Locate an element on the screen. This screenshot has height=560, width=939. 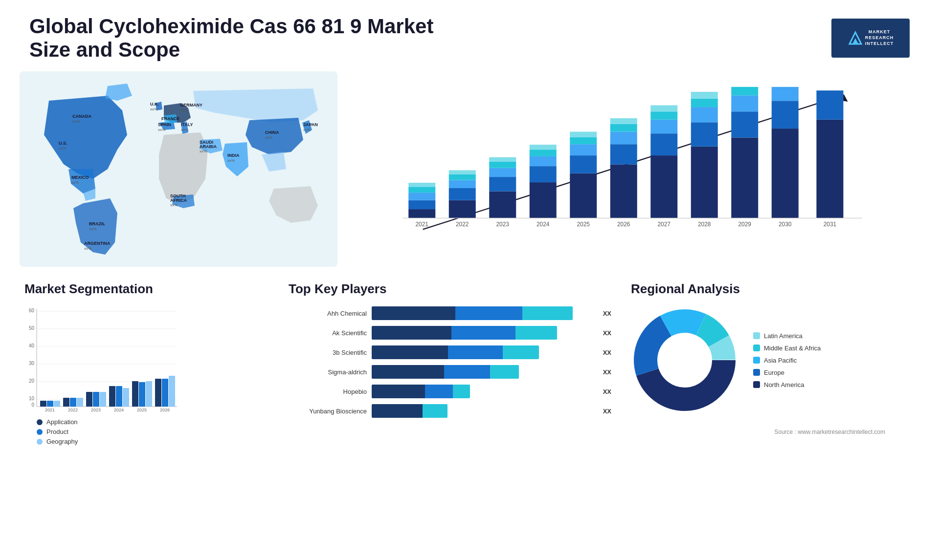
svg-text: CHINA is located at coordinates (272, 132).